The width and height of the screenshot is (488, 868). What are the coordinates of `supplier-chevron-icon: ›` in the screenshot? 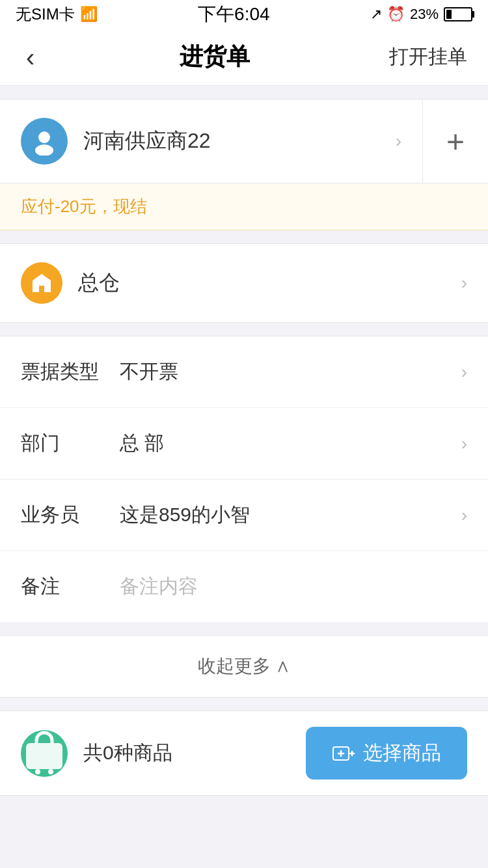 It's located at (398, 141).